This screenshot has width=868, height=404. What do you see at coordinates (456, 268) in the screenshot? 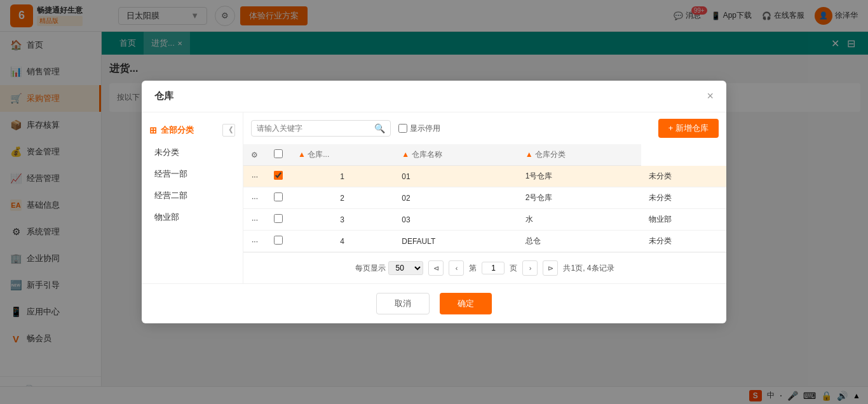
I see `prev-page-btn: ‹` at bounding box center [456, 268].